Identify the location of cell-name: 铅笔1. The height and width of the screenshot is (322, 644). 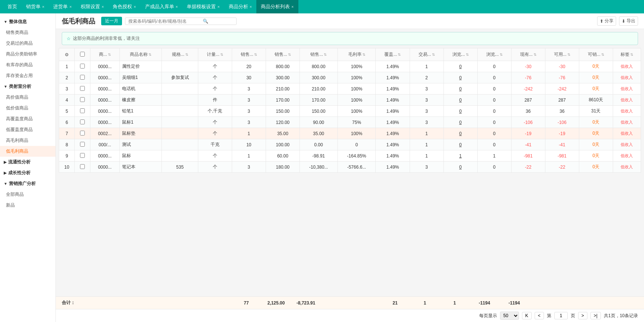
(141, 111).